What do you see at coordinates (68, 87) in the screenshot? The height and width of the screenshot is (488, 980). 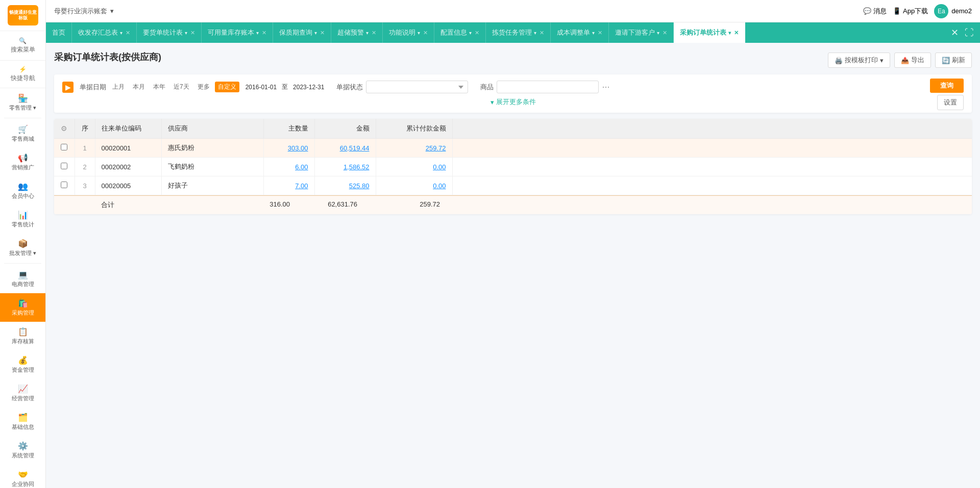 I see `filter-toggle-button: ▶` at bounding box center [68, 87].